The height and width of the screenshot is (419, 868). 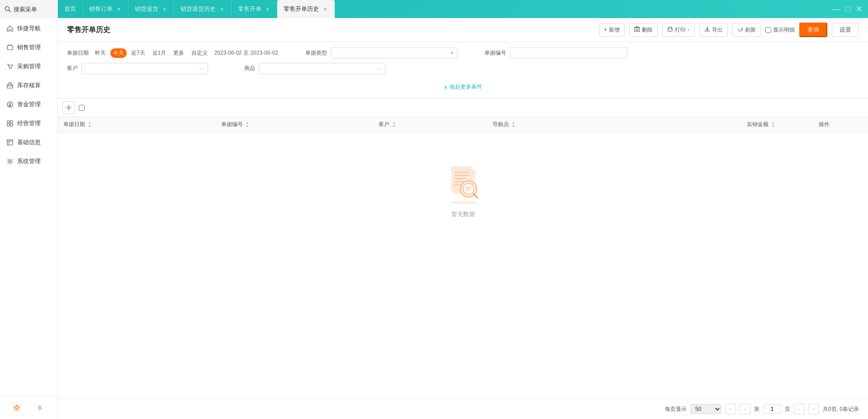 What do you see at coordinates (71, 9) in the screenshot?
I see `tab-home: 首页` at bounding box center [71, 9].